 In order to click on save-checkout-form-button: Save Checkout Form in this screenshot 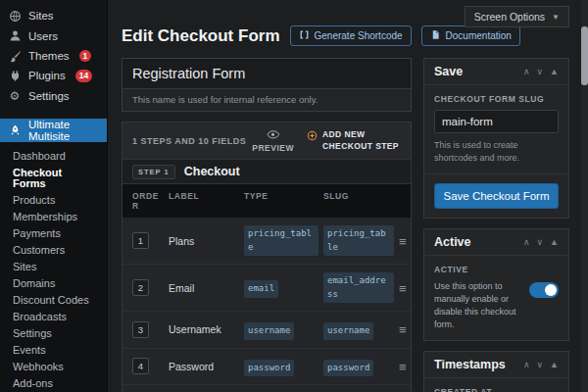, I will do `click(496, 196)`.